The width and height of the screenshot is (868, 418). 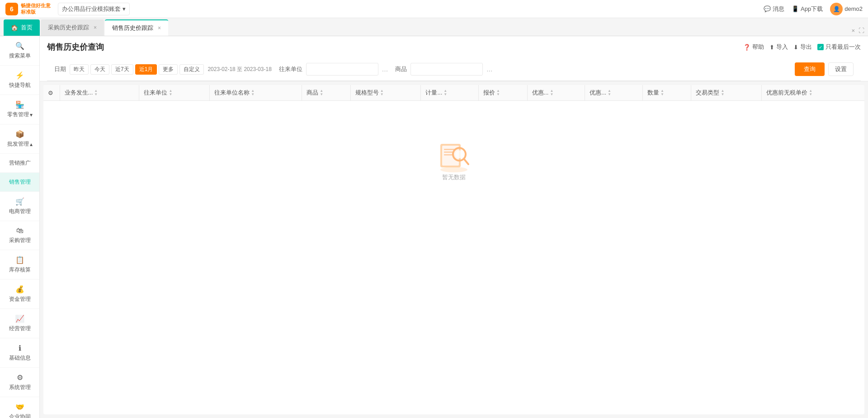 What do you see at coordinates (807, 9) in the screenshot?
I see `app-download-action: 📱 App下载` at bounding box center [807, 9].